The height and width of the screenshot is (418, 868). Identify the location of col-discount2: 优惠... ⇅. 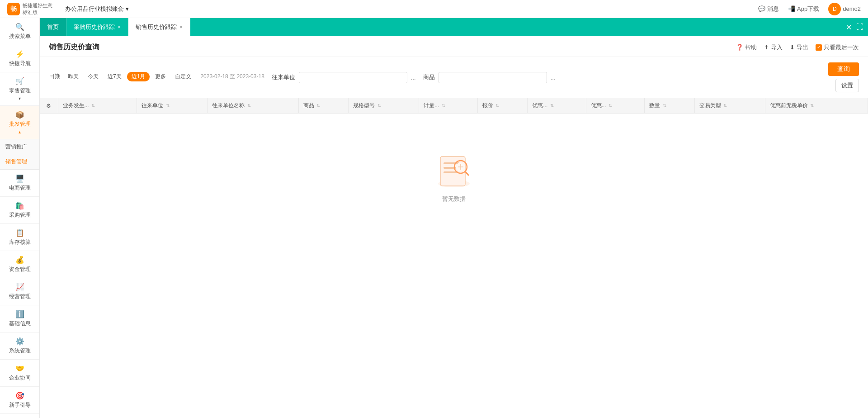
(615, 106).